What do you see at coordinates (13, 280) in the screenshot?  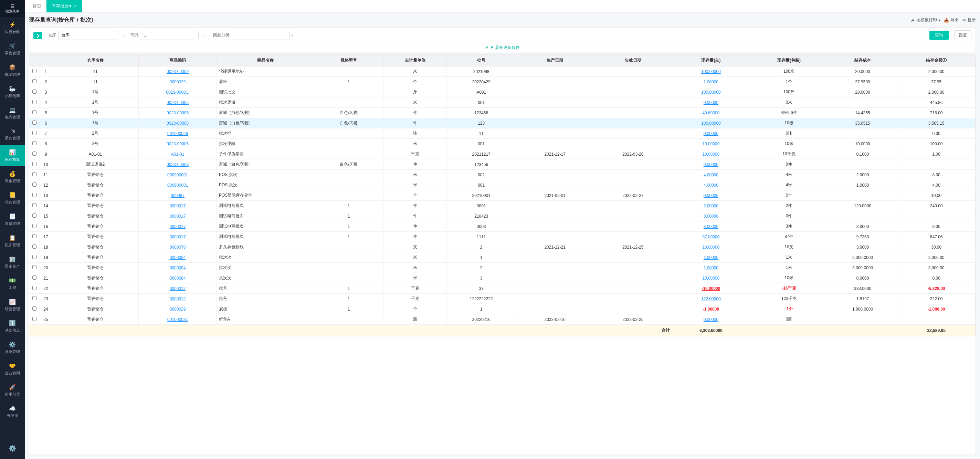 I see `sidebar-icon: 💵` at bounding box center [13, 280].